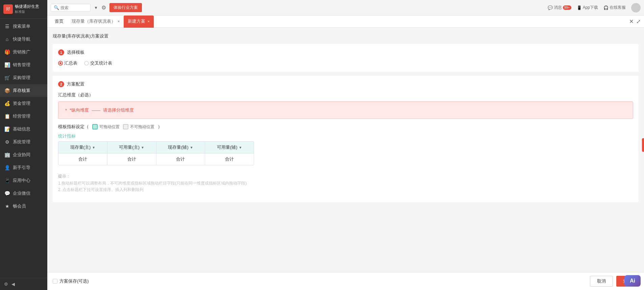 This screenshot has height=290, width=644. I want to click on stats-data-row: 合计 合计 合计 合计, so click(156, 159).